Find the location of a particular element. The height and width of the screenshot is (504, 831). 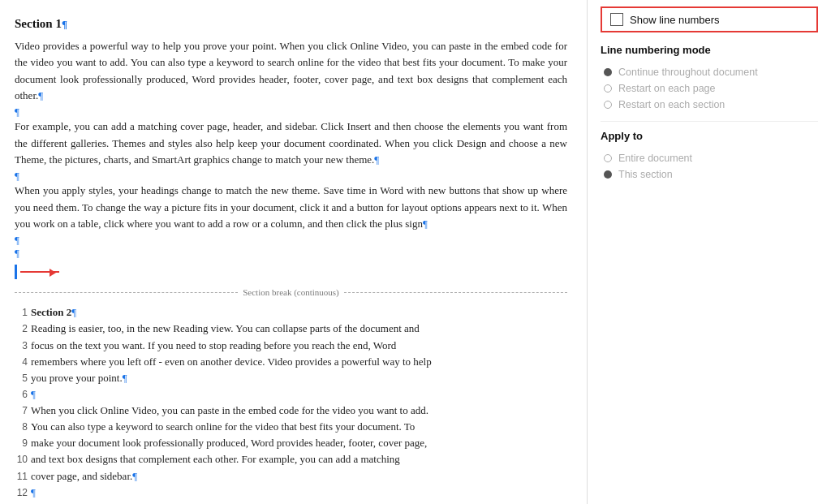

line-text-7: When you click Online Video, you can pas… is located at coordinates (299, 411).